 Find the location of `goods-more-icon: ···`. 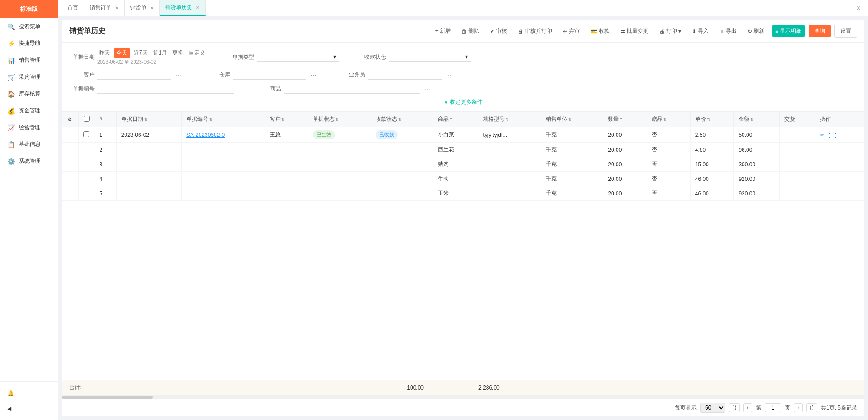

goods-more-icon: ··· is located at coordinates (427, 89).